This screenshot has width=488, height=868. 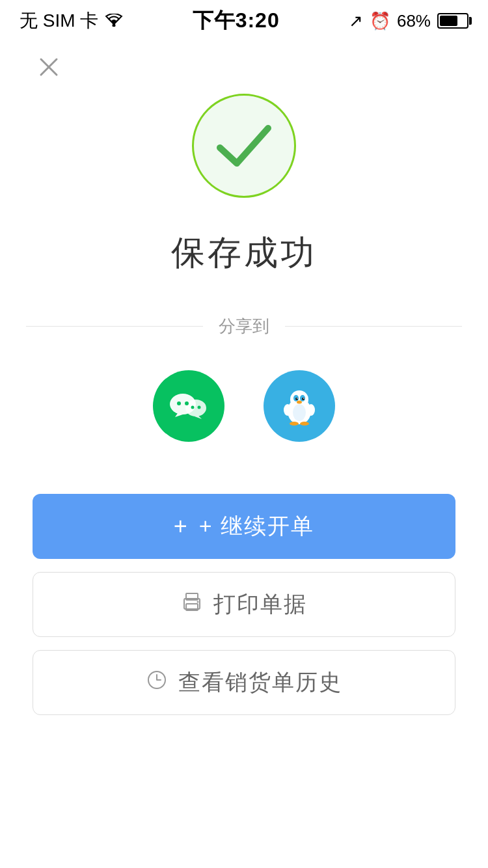 What do you see at coordinates (256, 526) in the screenshot?
I see `continue-order-label: + 继续开单` at bounding box center [256, 526].